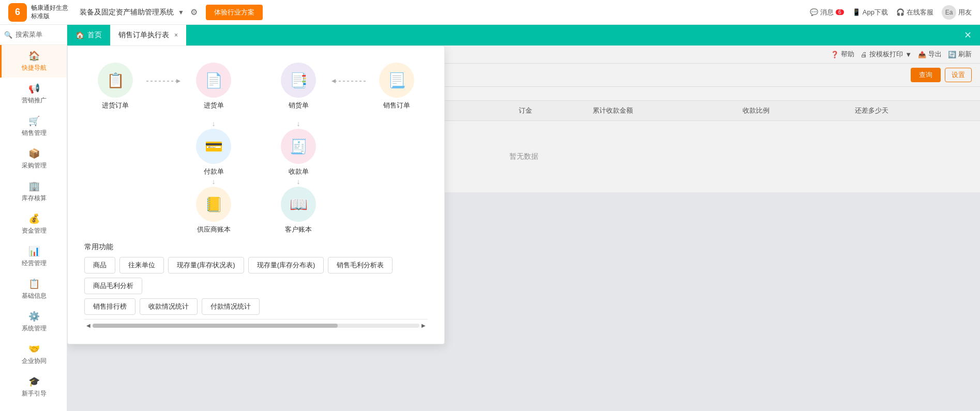 This screenshot has width=980, height=411. I want to click on purchase-order-icon: 📋, so click(116, 81).